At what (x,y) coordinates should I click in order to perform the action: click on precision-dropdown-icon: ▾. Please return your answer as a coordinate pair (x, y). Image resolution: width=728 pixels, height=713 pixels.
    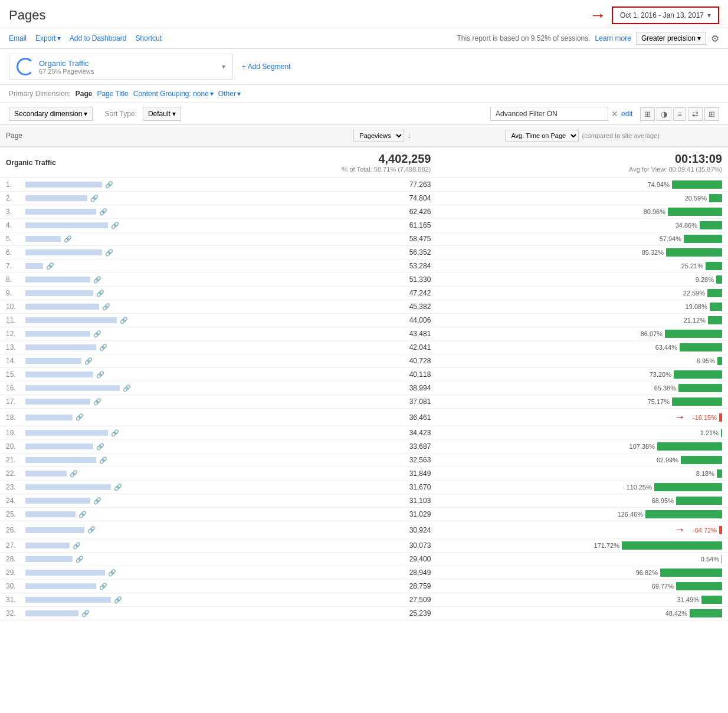
    Looking at the image, I should click on (699, 38).